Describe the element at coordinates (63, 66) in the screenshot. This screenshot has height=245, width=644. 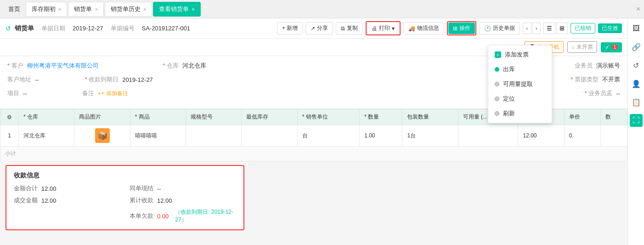
I see `customer-value: 柳州粤港平安气体有限公司` at that location.